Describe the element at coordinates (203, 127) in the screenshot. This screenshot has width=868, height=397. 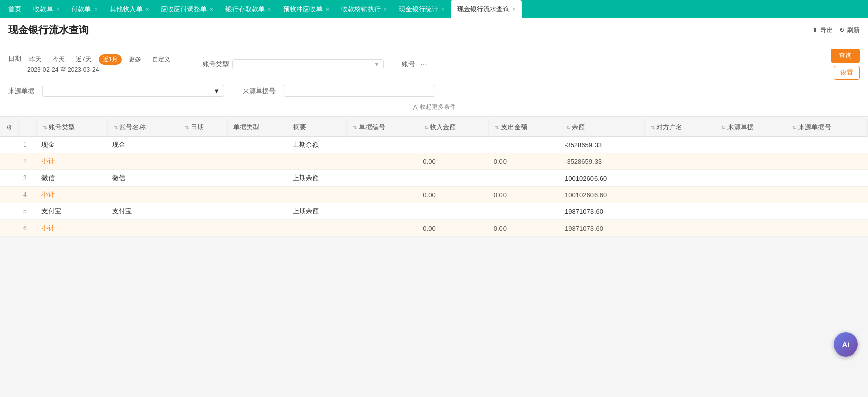
I see `col-date: ⇅ 日期` at that location.